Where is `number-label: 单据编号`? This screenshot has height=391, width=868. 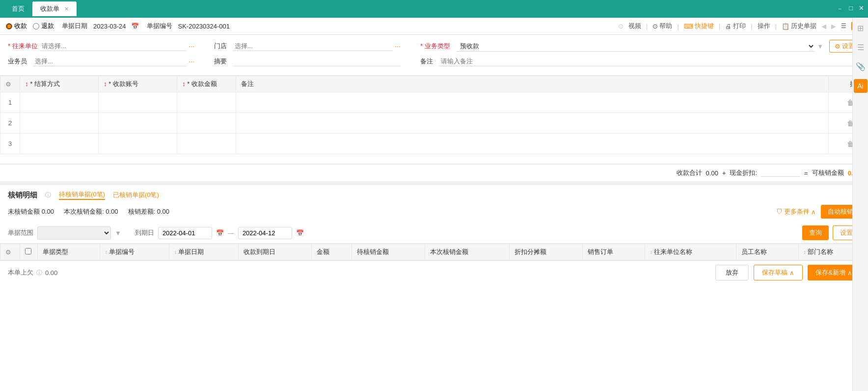 number-label: 单据编号 is located at coordinates (160, 26).